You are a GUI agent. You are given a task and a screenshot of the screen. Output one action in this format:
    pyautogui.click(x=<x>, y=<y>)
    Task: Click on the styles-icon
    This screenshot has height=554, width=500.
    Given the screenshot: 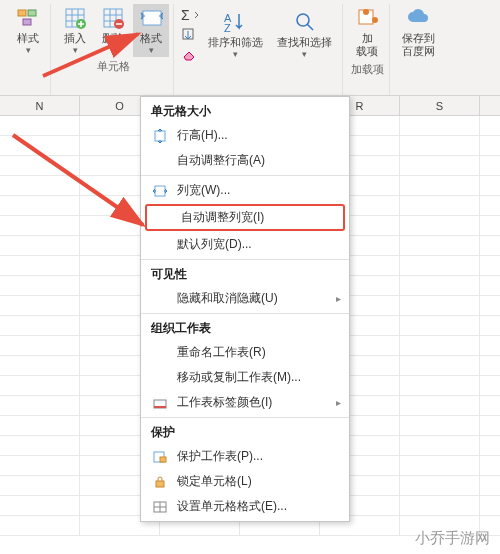 What is the action you would take?
    pyautogui.click(x=28, y=18)
    